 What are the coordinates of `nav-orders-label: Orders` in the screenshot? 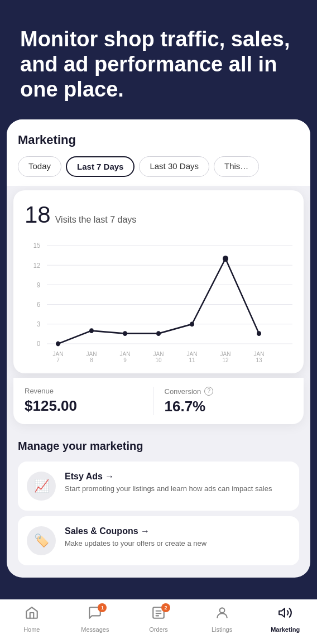 It's located at (158, 629).